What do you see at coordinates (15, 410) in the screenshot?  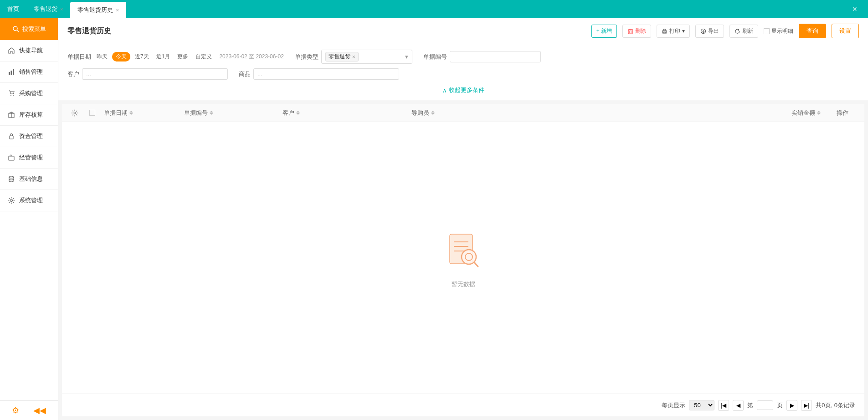 I see `settings-bottom-icon: ⚙` at bounding box center [15, 410].